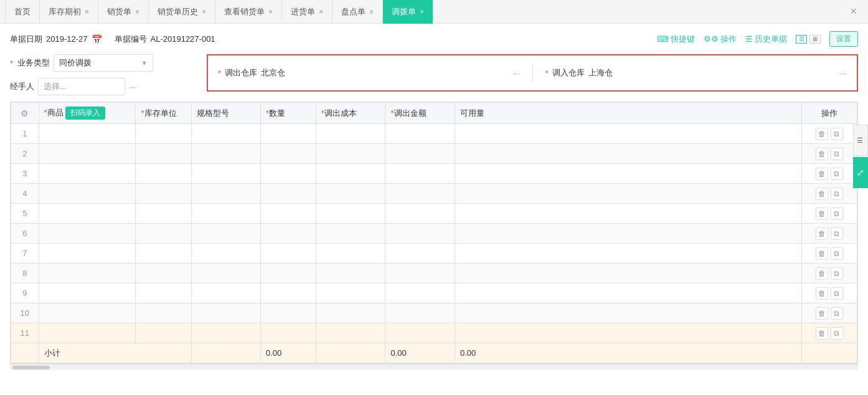 The width and height of the screenshot is (868, 395). What do you see at coordinates (321, 12) in the screenshot?
I see `close-tab-purchase: ×` at bounding box center [321, 12].